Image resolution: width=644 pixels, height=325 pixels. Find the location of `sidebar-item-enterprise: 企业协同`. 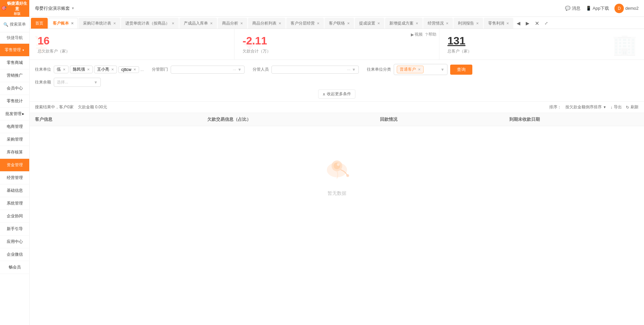

sidebar-item-enterprise: 企业协同 is located at coordinates (15, 216).